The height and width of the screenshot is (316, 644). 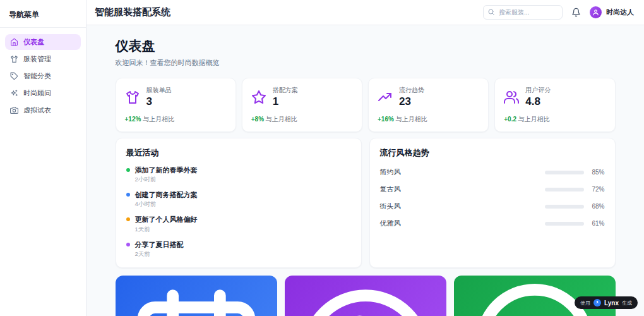 What do you see at coordinates (390, 206) in the screenshot?
I see `trend-label: 街头风` at bounding box center [390, 206].